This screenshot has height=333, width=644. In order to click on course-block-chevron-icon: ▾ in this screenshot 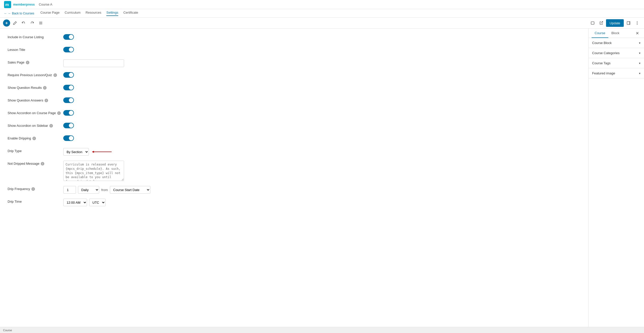, I will do `click(640, 43)`.